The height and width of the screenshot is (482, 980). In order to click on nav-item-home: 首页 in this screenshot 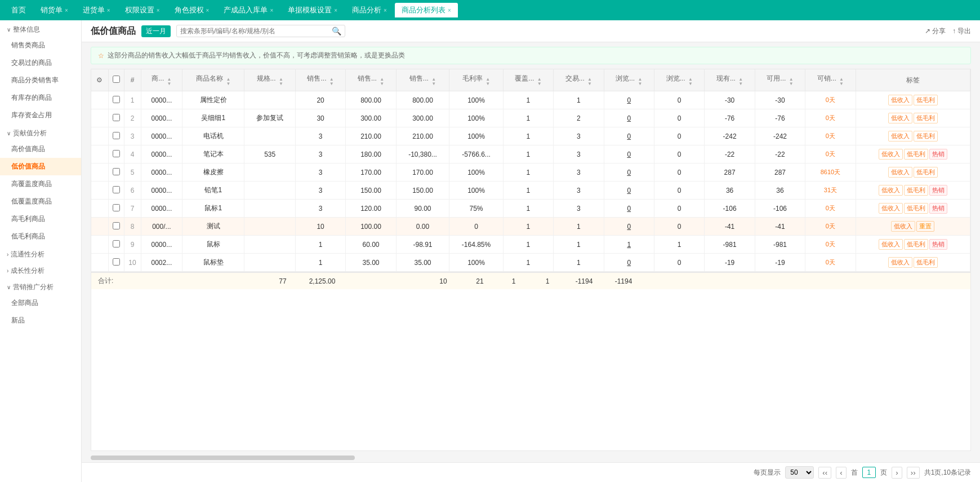, I will do `click(19, 10)`.